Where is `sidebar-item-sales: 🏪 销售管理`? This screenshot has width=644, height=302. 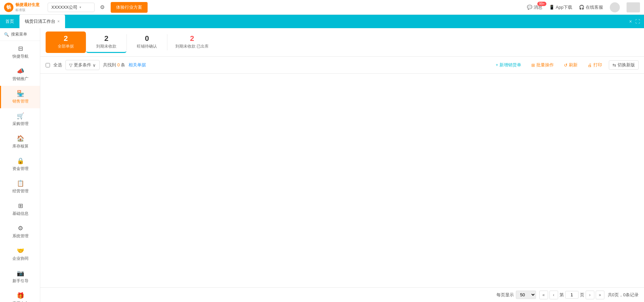 sidebar-item-sales: 🏪 销售管理 is located at coordinates (20, 97).